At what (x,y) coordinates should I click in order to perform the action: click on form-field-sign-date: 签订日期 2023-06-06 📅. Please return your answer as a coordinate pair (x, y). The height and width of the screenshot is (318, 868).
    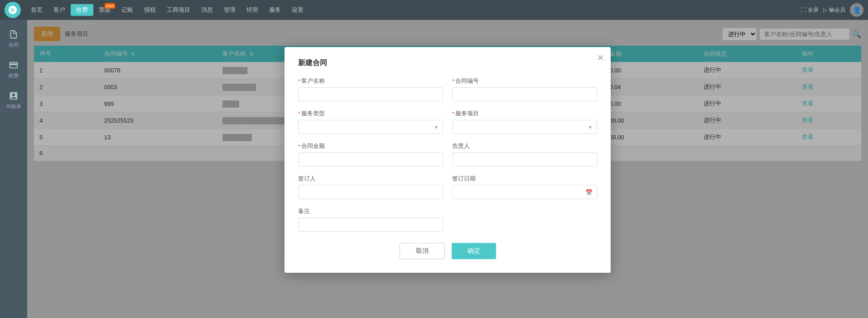
    Looking at the image, I should click on (525, 187).